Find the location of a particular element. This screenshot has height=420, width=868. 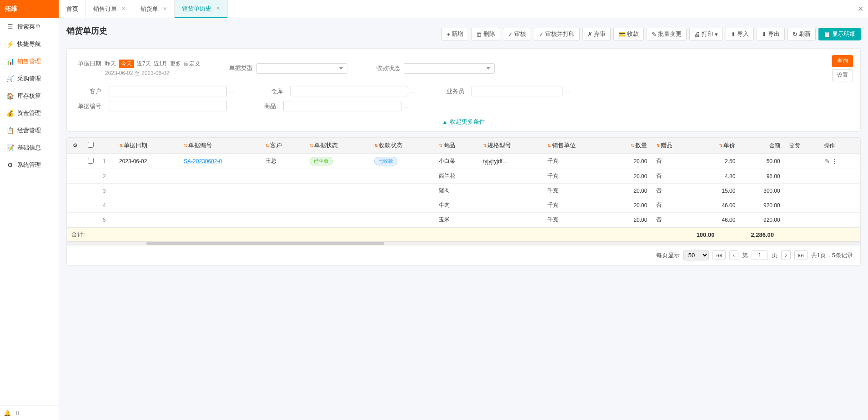

tab-sales-order: 销售订单 ✕ is located at coordinates (110, 9).